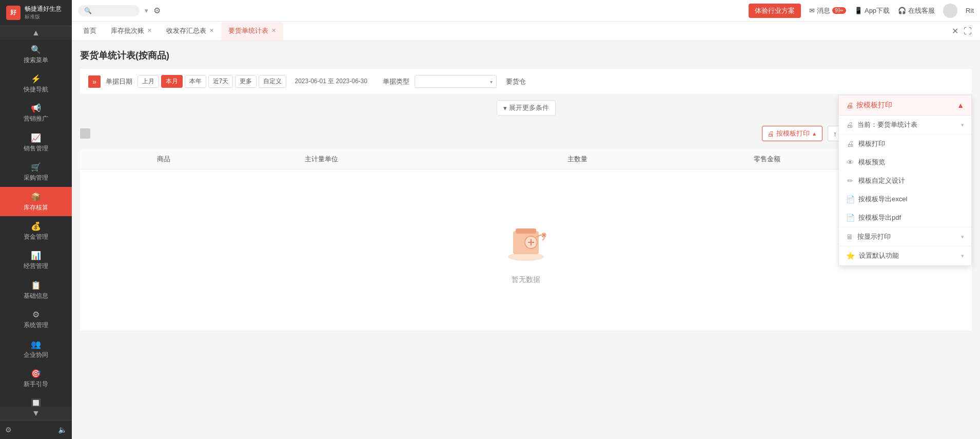  Describe the element at coordinates (186, 31) in the screenshot. I see `tab-label-2: 收发存汇总表` at that location.